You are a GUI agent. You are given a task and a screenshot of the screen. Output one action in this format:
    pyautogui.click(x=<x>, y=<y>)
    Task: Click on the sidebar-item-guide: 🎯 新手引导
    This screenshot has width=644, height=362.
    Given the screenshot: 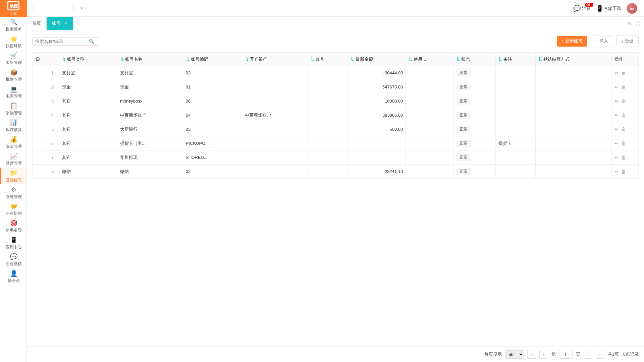 What is the action you would take?
    pyautogui.click(x=13, y=226)
    